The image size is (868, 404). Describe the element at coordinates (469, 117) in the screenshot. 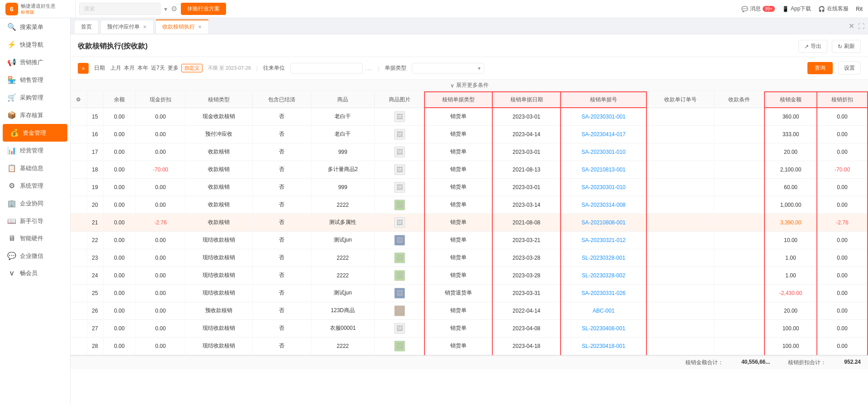

I see `table-row: 15 0.00 0.00 现金收款核销 否 老白干 🖼 销货单 2023-03-…` at that location.